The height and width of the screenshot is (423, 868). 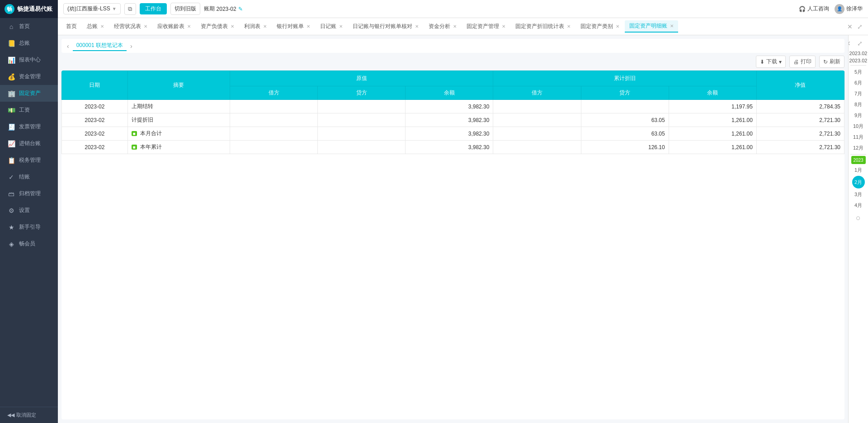 I want to click on refresh-icon: ↻, so click(x=826, y=62).